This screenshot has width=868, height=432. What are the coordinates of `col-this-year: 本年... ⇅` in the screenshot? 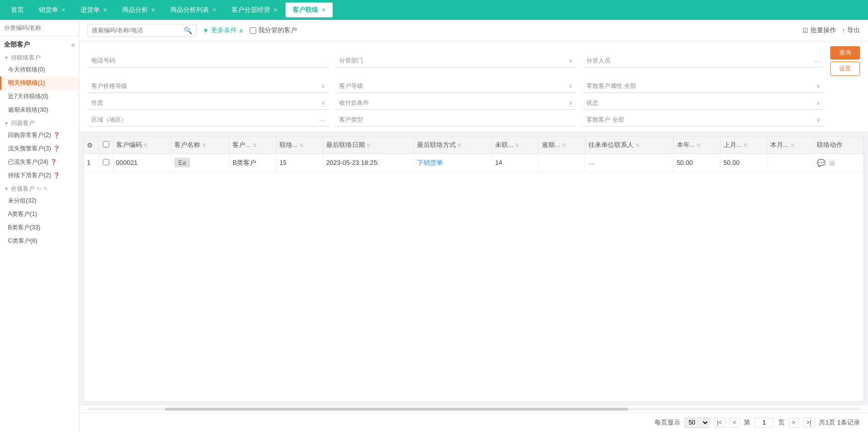 It's located at (697, 145).